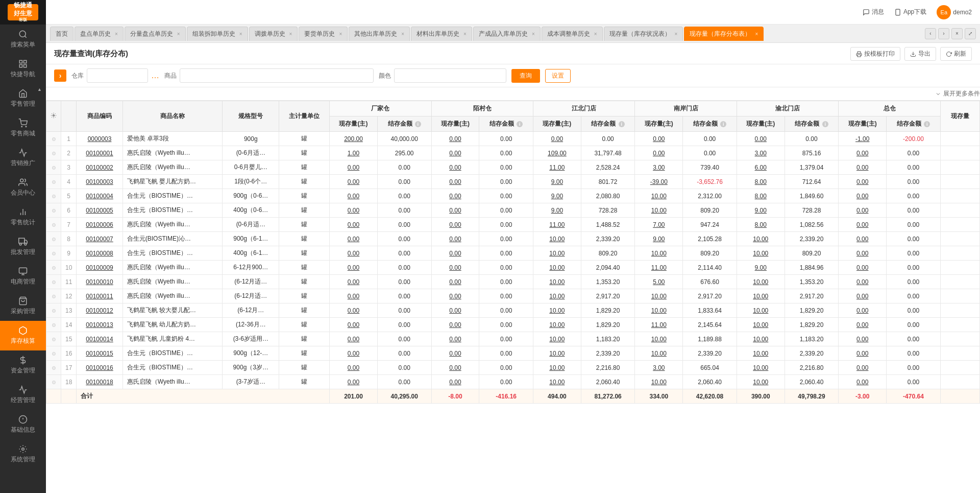 The width and height of the screenshot is (980, 493). I want to click on row-nanan-qty: 11.00, so click(659, 268).